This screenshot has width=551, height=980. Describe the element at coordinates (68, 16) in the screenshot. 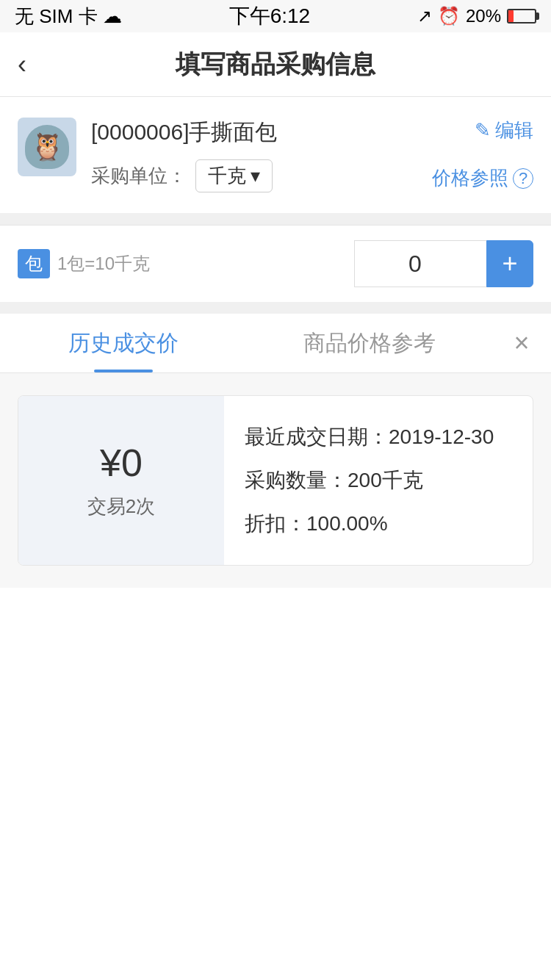

I see `sim-status: 无 SIM 卡 ☁` at that location.